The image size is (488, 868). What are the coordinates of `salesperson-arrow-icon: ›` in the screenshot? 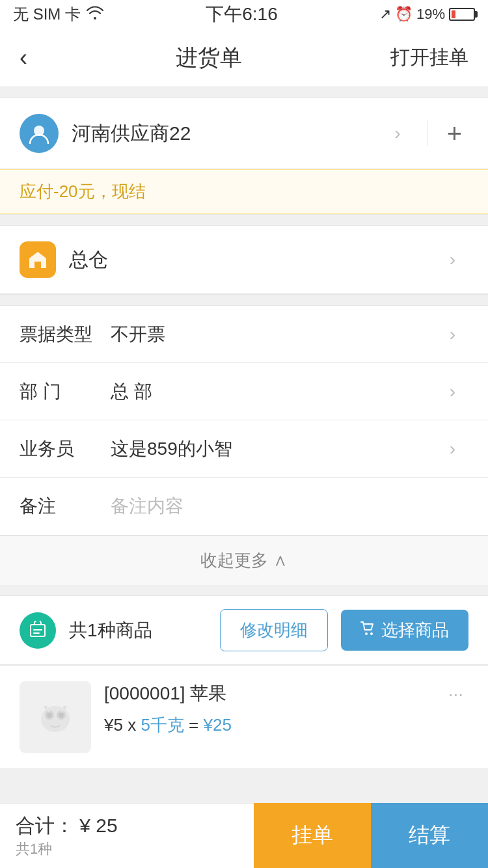 It's located at (453, 449).